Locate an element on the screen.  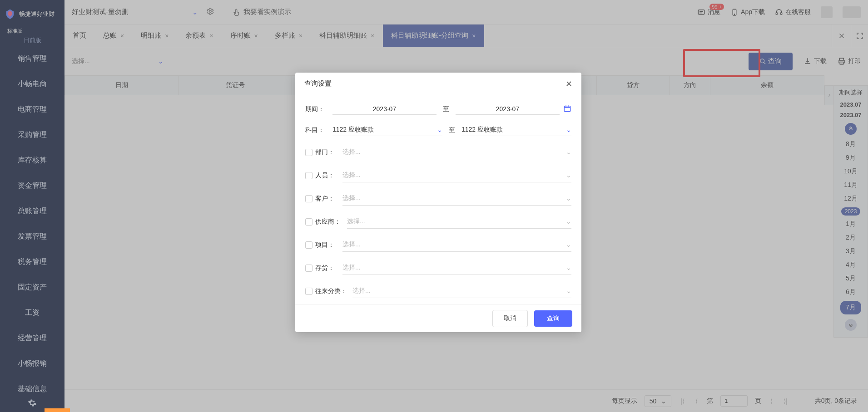
filter-person-checkbox: 人员： is located at coordinates (324, 176).